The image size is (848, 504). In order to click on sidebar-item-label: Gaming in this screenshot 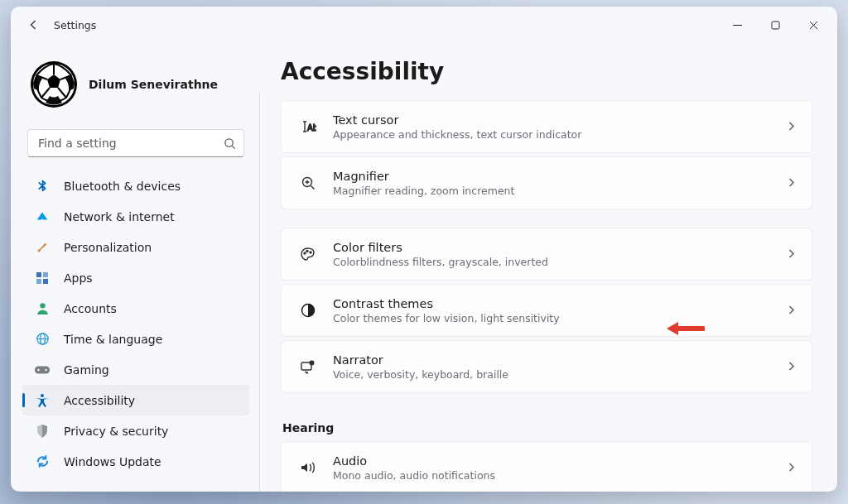, I will do `click(86, 370)`.